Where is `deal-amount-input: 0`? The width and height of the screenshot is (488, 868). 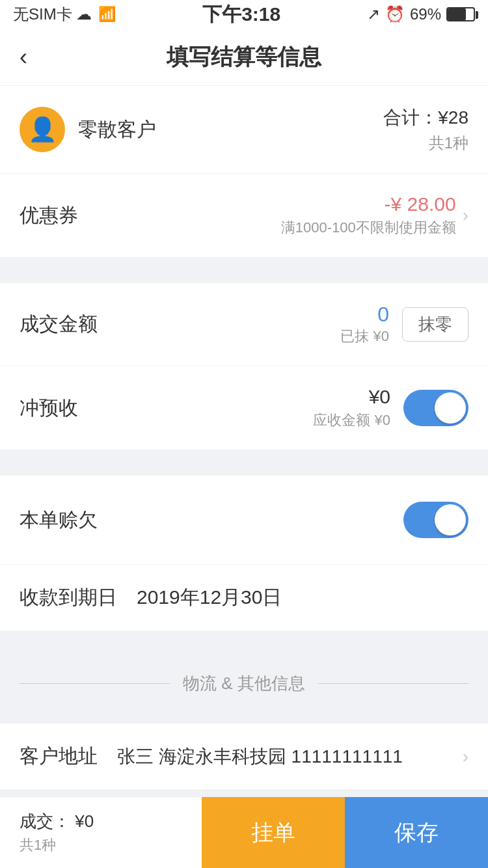
deal-amount-input: 0 is located at coordinates (364, 315).